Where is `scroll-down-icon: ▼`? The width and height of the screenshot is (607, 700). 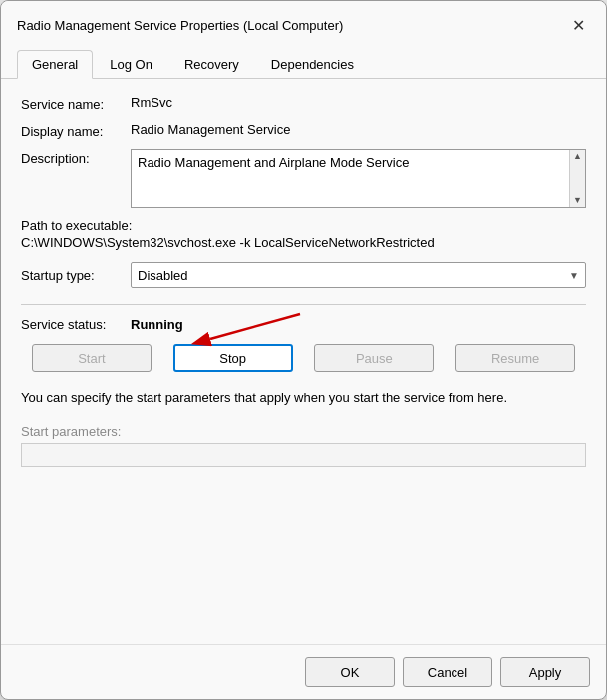 scroll-down-icon: ▼ is located at coordinates (578, 201).